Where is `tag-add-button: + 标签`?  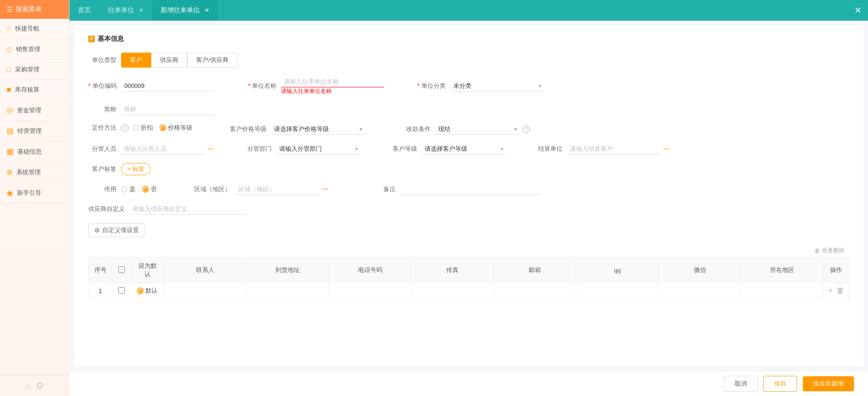
tag-add-button: + 标签 is located at coordinates (136, 169).